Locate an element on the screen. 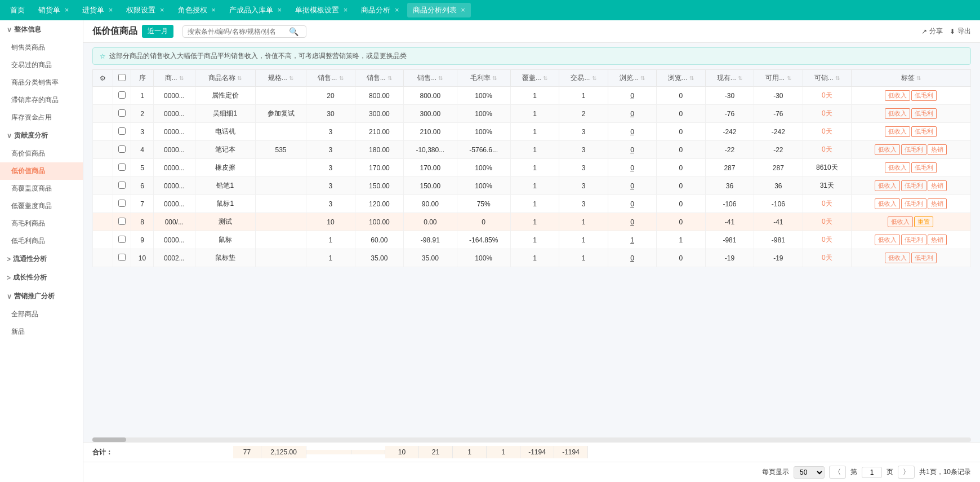 The width and height of the screenshot is (980, 482). next-page-button: 〉 is located at coordinates (906, 472).